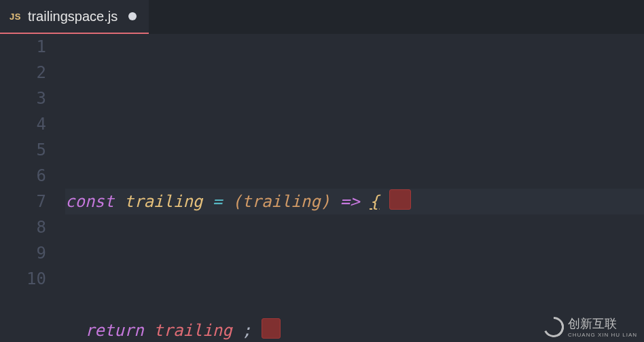 The height and width of the screenshot is (342, 644). I want to click on line-number: 5, so click(23, 150).